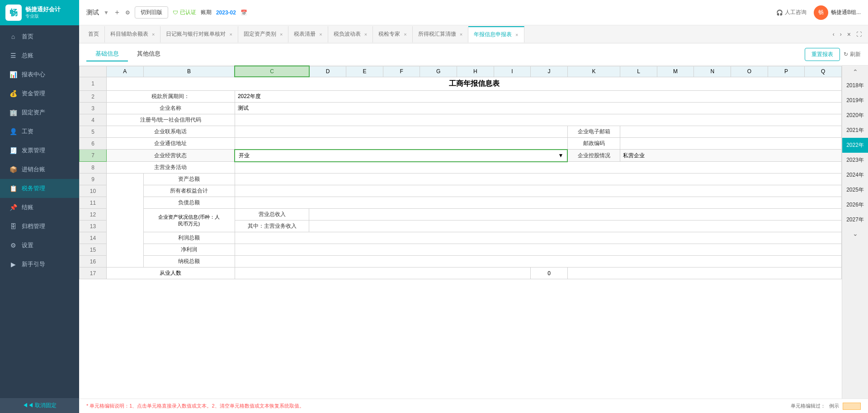 The height and width of the screenshot is (413, 868). What do you see at coordinates (40, 207) in the screenshot?
I see `sidebar-item-close: 📌 结账` at bounding box center [40, 207].